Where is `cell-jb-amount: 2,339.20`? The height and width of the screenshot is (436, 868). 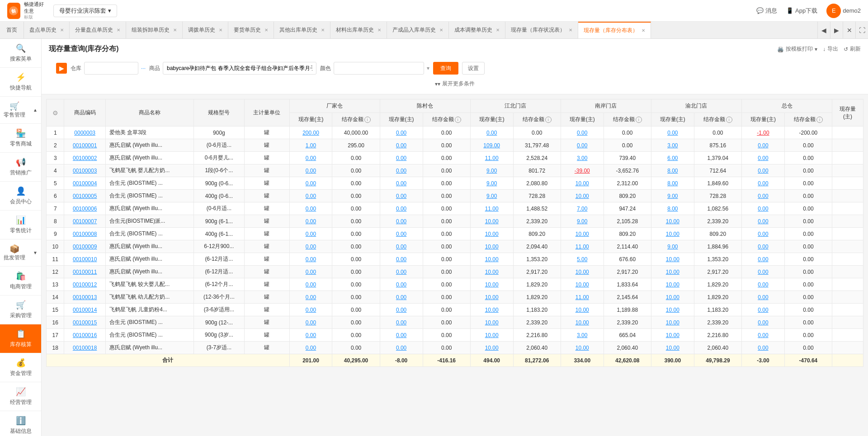
cell-jb-amount: 2,339.20 is located at coordinates (537, 221).